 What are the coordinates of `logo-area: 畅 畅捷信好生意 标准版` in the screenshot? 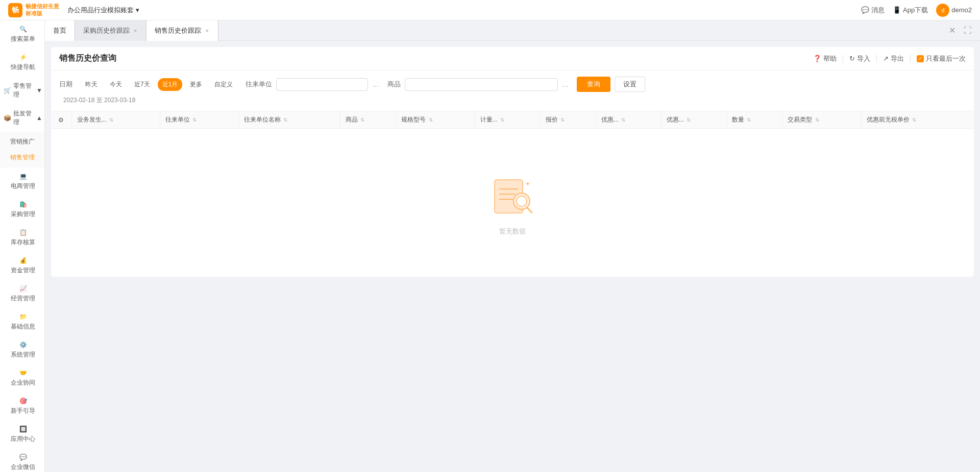 It's located at (34, 10).